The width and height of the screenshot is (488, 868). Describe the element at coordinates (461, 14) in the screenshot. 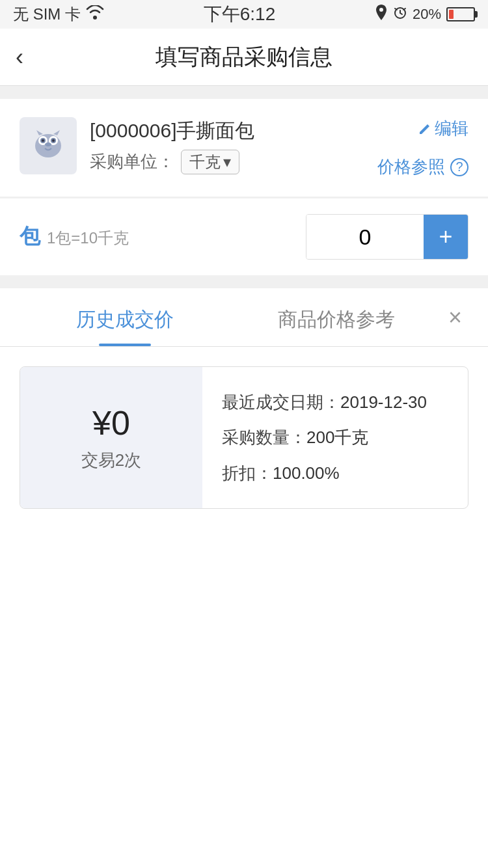

I see `battery-icon` at that location.